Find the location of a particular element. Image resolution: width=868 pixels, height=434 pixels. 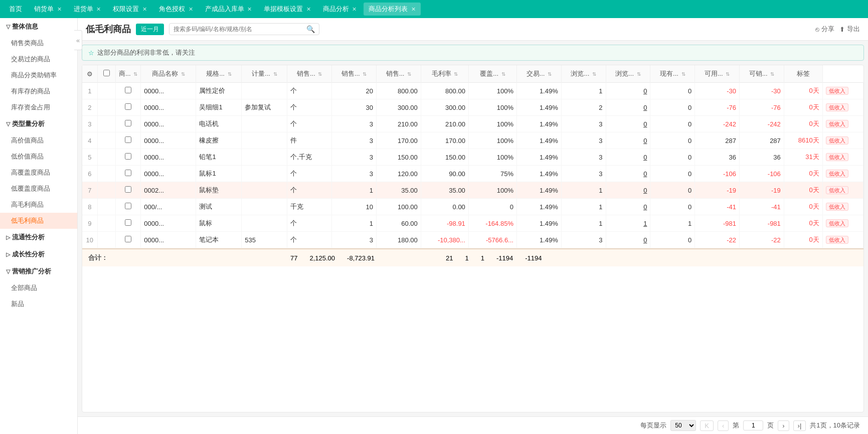

th-sales-qty: 销售... ⇅ is located at coordinates (310, 74).